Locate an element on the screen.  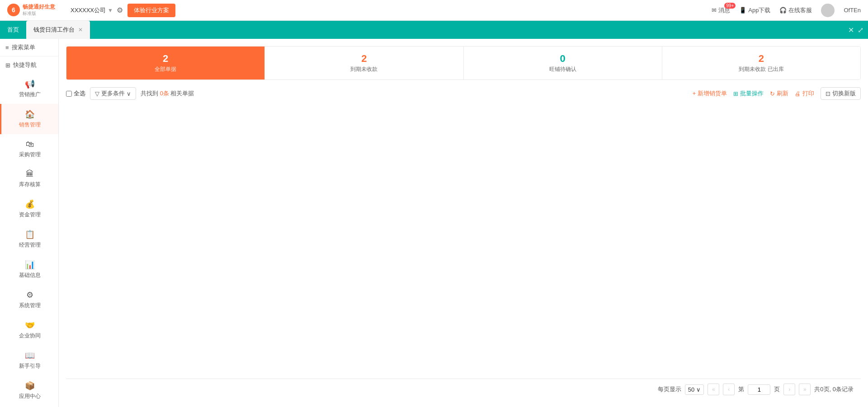
finance-label: 资金管理 is located at coordinates (30, 215).